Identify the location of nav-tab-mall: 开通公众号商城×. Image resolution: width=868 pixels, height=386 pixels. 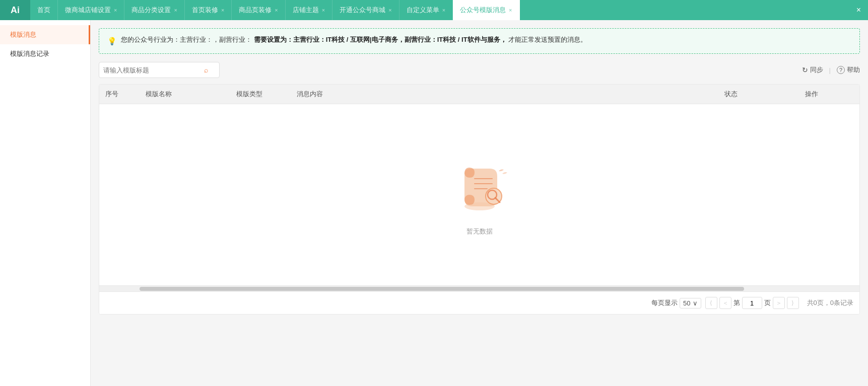
(366, 10).